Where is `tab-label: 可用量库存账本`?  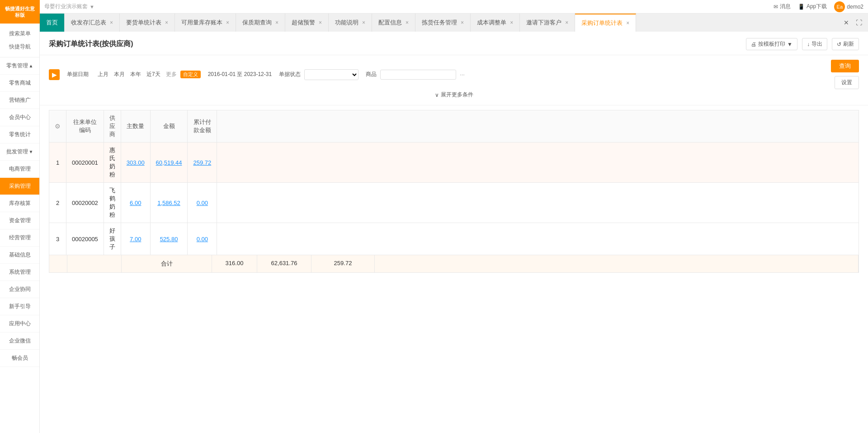
tab-label: 可用量库存账本 is located at coordinates (202, 23).